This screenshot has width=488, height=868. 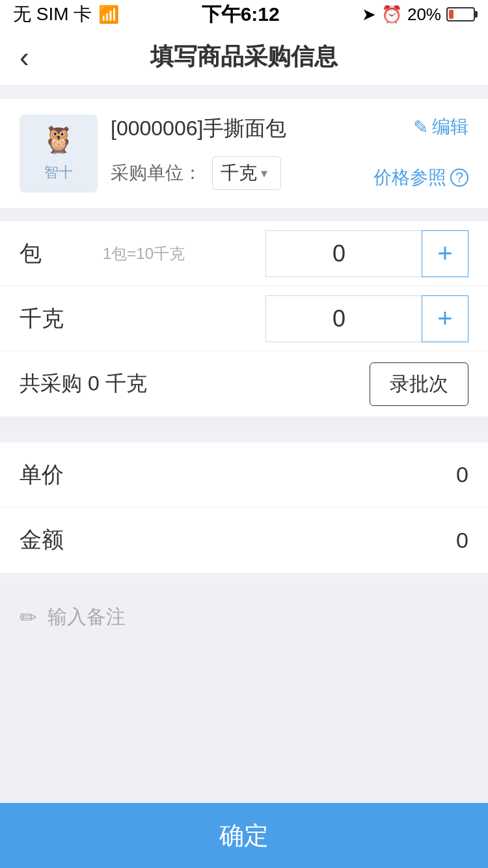 What do you see at coordinates (59, 254) in the screenshot?
I see `bag-label: 包` at bounding box center [59, 254].